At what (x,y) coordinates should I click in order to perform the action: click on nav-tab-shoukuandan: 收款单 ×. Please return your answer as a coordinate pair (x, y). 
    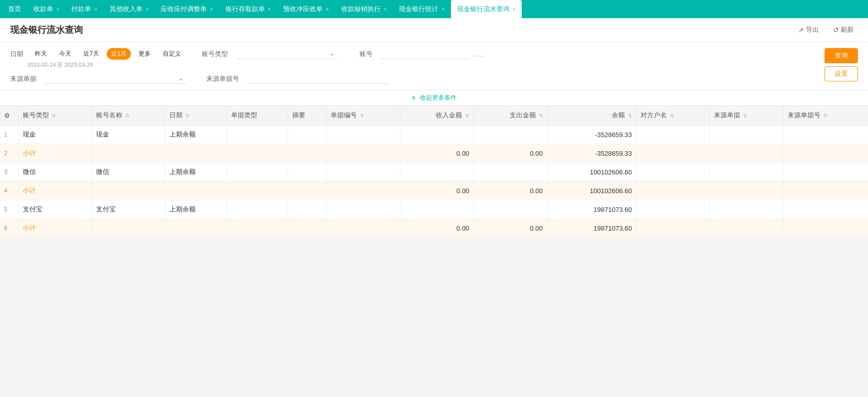
    Looking at the image, I should click on (47, 9).